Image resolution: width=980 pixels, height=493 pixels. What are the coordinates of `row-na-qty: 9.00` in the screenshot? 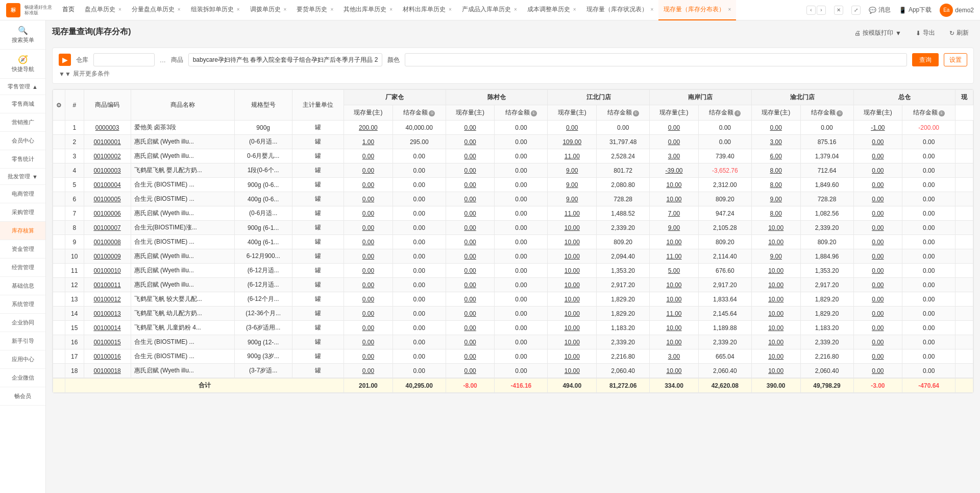 It's located at (674, 228).